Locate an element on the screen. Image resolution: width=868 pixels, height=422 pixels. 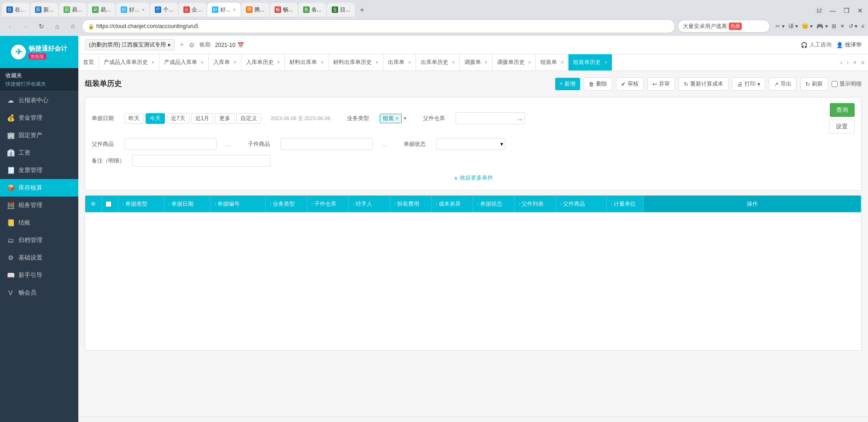
calendar-icon: 📅 is located at coordinates (240, 45).